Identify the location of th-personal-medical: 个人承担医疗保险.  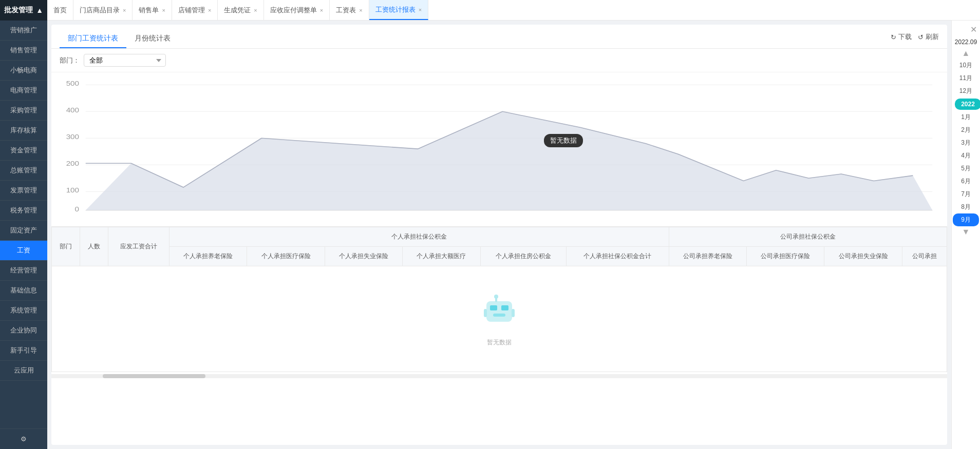
(286, 257).